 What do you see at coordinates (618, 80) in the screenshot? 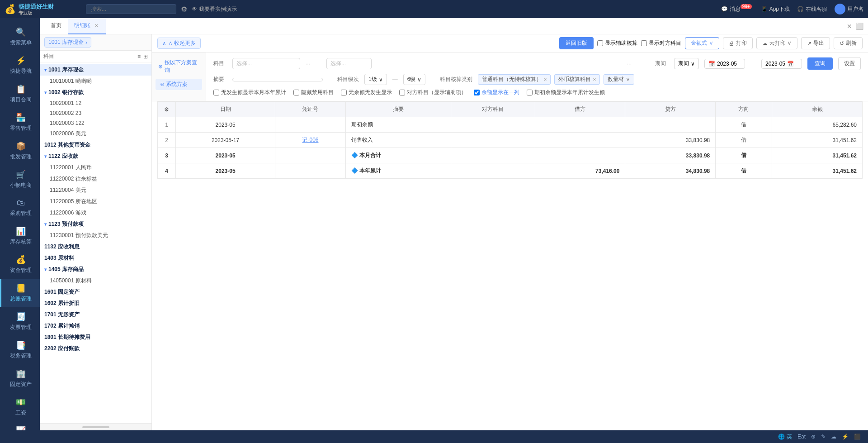
I see `category-tag-3: 数量材 ∨` at bounding box center [618, 80].